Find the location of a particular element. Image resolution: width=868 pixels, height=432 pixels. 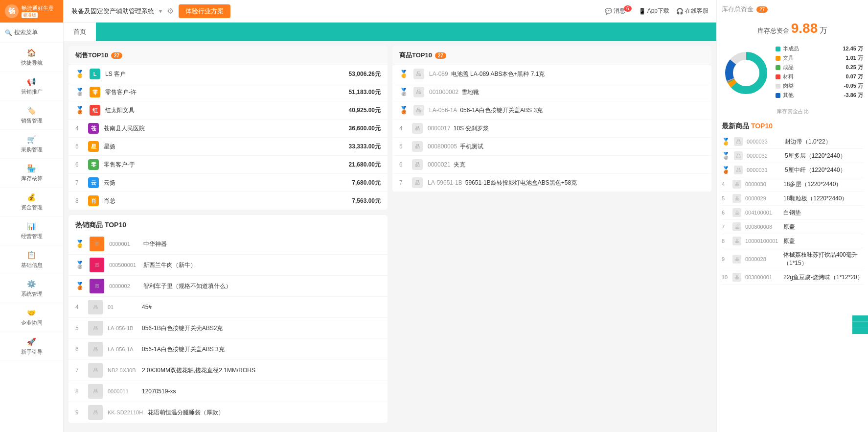

sidebar-item-4: 🏪库存核算 is located at coordinates (31, 173).